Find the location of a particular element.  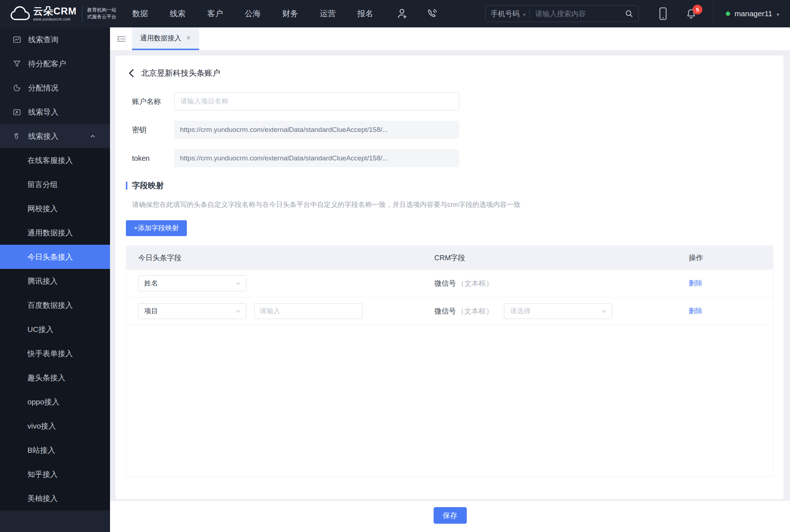

sidebar-item-label: 线索查询 is located at coordinates (43, 40).